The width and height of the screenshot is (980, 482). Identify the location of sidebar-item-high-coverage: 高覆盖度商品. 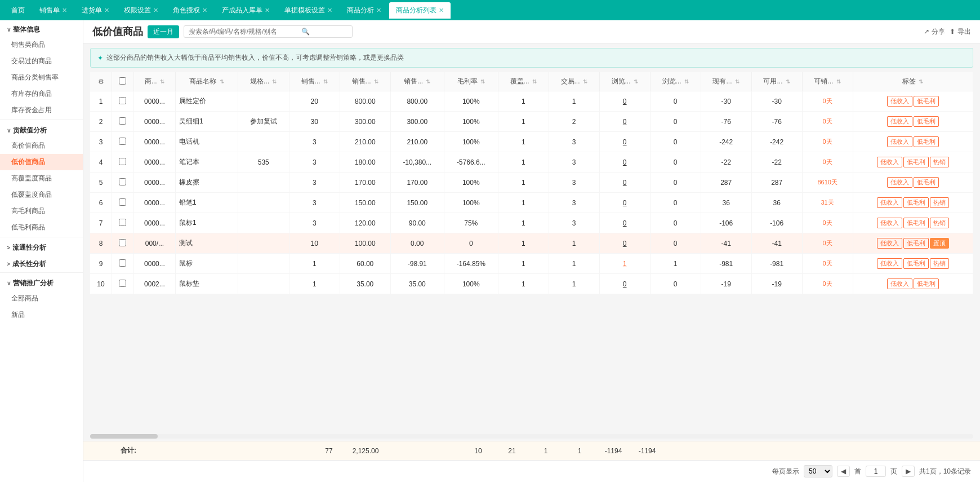
(42, 178).